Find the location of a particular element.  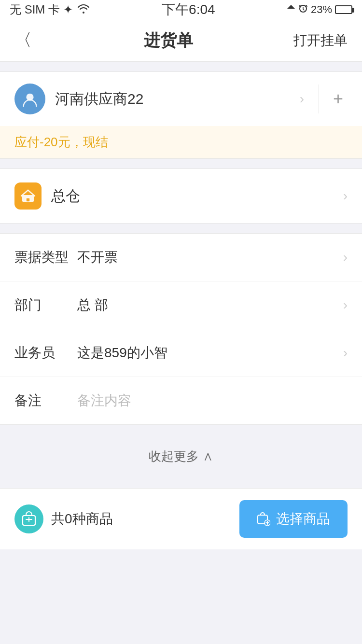

supplier-section: 河南供应商22 › + 应付-20元，现结 is located at coordinates (181, 115).